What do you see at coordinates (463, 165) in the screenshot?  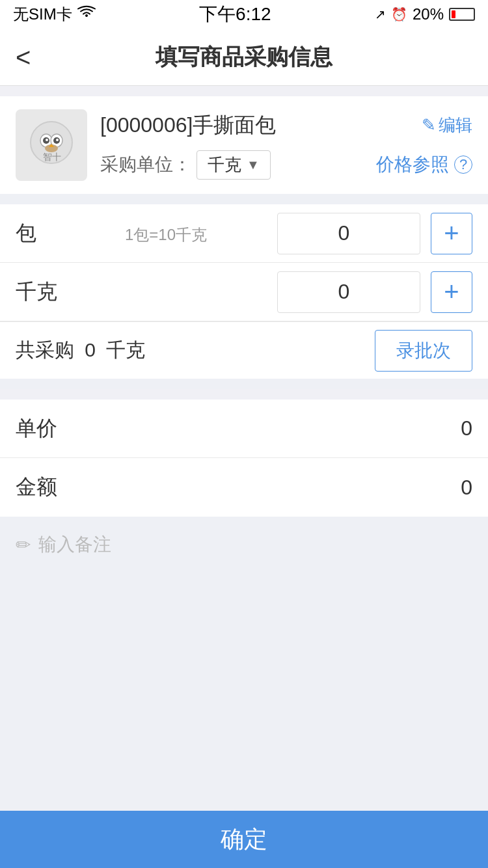 I see `help-icon: ?` at bounding box center [463, 165].